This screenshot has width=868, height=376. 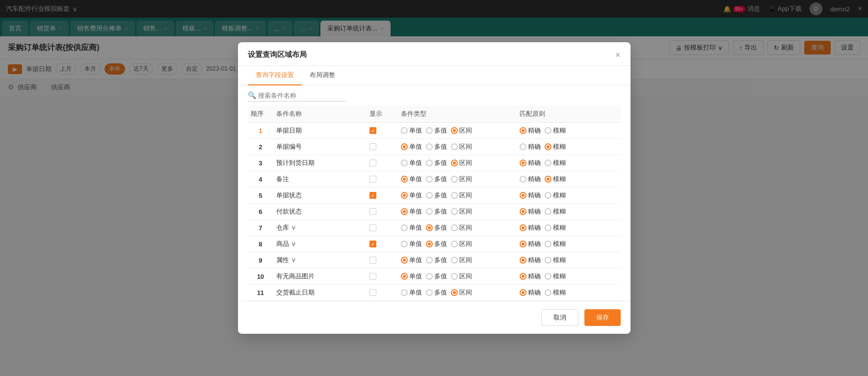 What do you see at coordinates (297, 94) in the screenshot?
I see `search-box: 🔍` at bounding box center [297, 94].